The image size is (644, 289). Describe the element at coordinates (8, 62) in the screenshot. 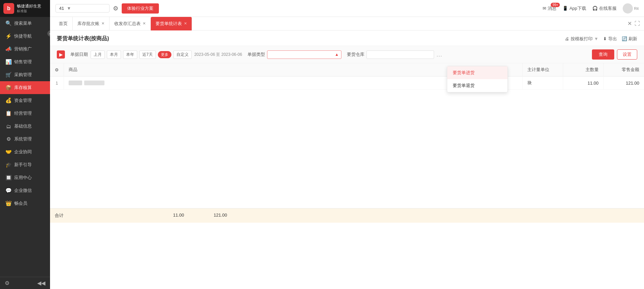

I see `sales-icon: 📊` at that location.